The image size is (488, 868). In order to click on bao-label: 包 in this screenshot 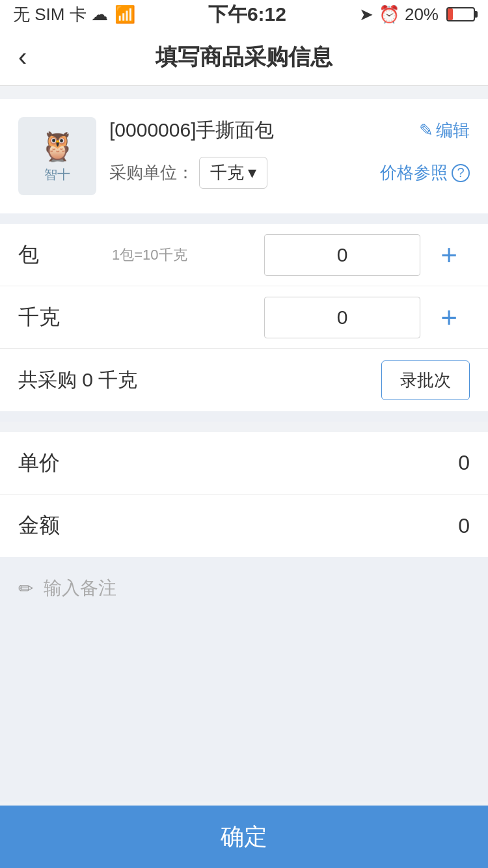, I will do `click(64, 255)`.